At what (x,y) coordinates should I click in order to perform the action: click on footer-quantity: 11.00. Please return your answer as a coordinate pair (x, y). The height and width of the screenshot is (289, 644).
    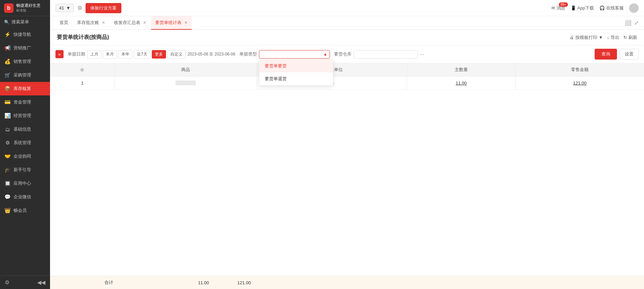
    Looking at the image, I should click on (204, 283).